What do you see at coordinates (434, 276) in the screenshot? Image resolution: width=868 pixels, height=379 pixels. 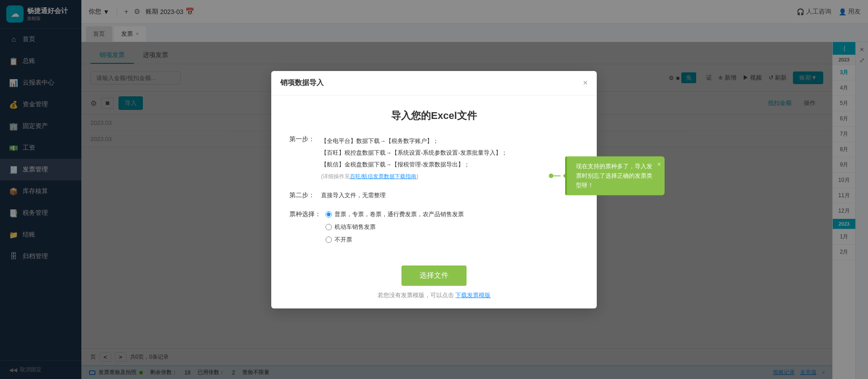 I see `select-file-btn: 选择文件` at bounding box center [434, 276].